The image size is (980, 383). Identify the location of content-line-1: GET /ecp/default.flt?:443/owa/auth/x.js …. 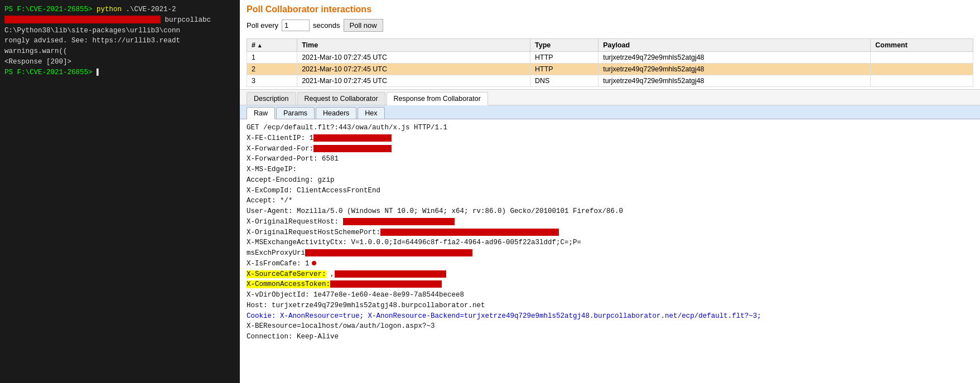
(610, 128).